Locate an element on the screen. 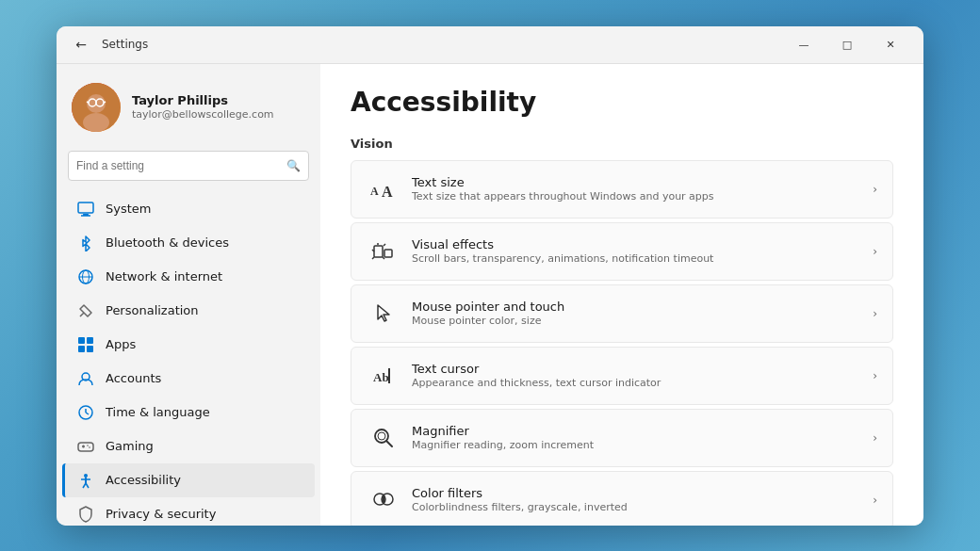 This screenshot has width=980, height=551. close-button: ✕ is located at coordinates (890, 44).